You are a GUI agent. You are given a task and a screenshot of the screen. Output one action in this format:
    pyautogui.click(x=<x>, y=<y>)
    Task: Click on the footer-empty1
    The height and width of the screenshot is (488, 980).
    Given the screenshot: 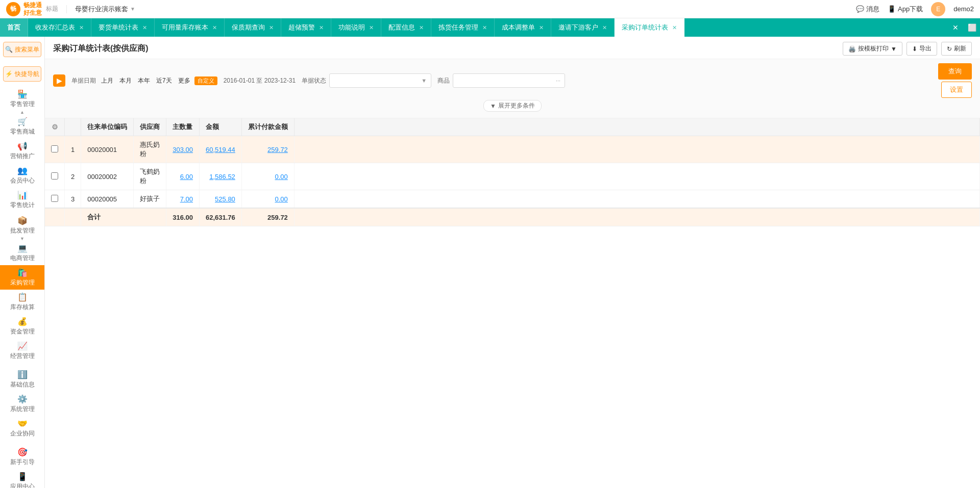 What is the action you would take?
    pyautogui.click(x=55, y=217)
    